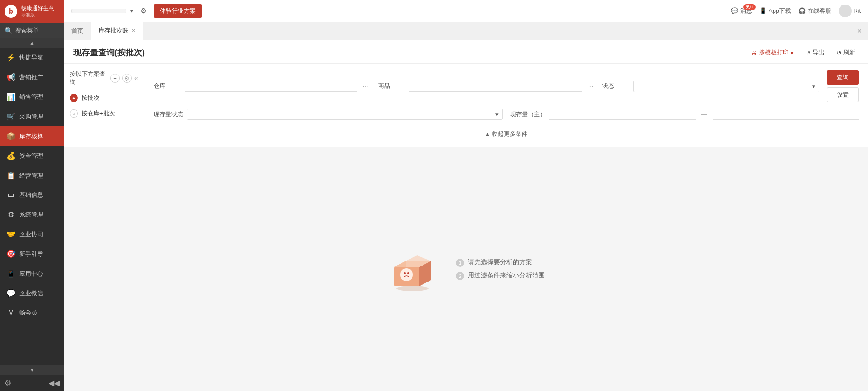 This screenshot has height=391, width=868. What do you see at coordinates (8, 383) in the screenshot?
I see `settings-icon: ⚙` at bounding box center [8, 383].